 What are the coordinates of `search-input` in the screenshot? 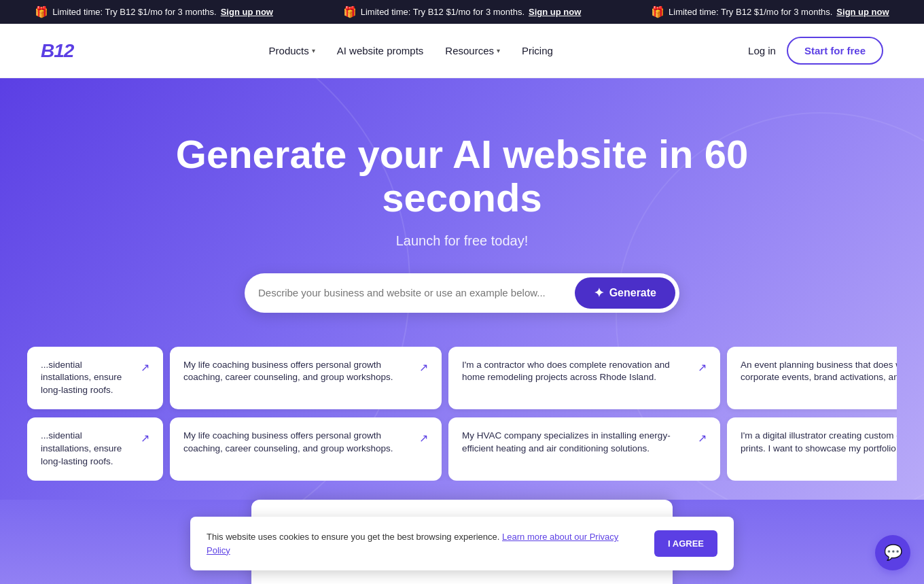 It's located at (416, 292).